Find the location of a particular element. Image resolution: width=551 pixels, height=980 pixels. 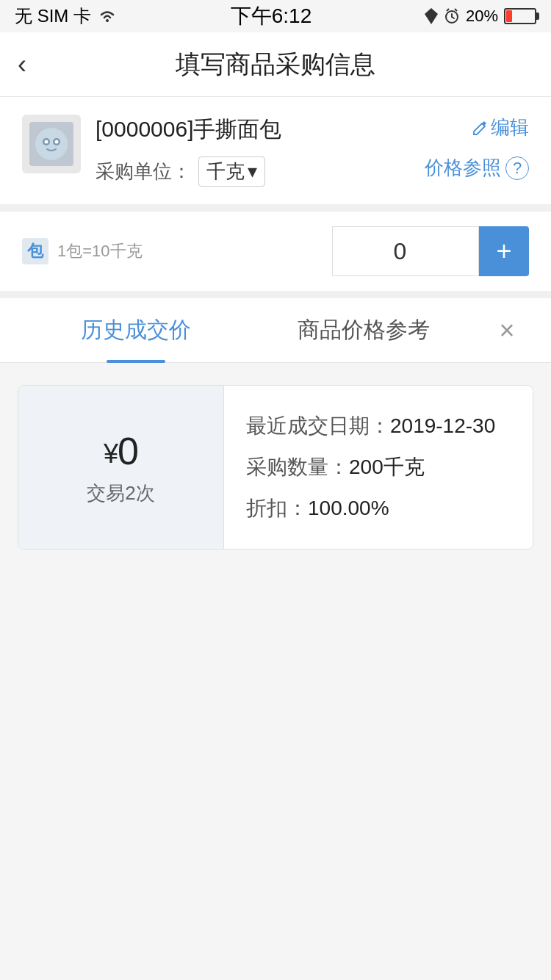

back-button: ‹ is located at coordinates (22, 65).